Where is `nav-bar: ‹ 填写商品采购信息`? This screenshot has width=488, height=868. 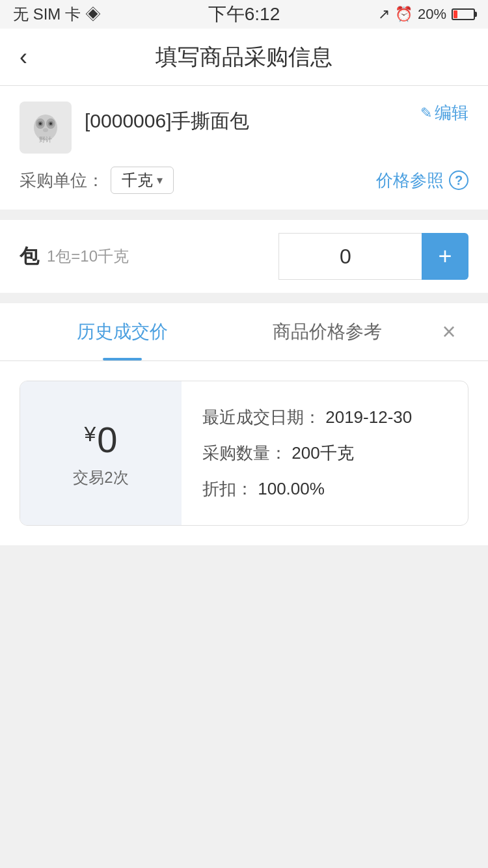
nav-bar: ‹ 填写商品采购信息 is located at coordinates (244, 57).